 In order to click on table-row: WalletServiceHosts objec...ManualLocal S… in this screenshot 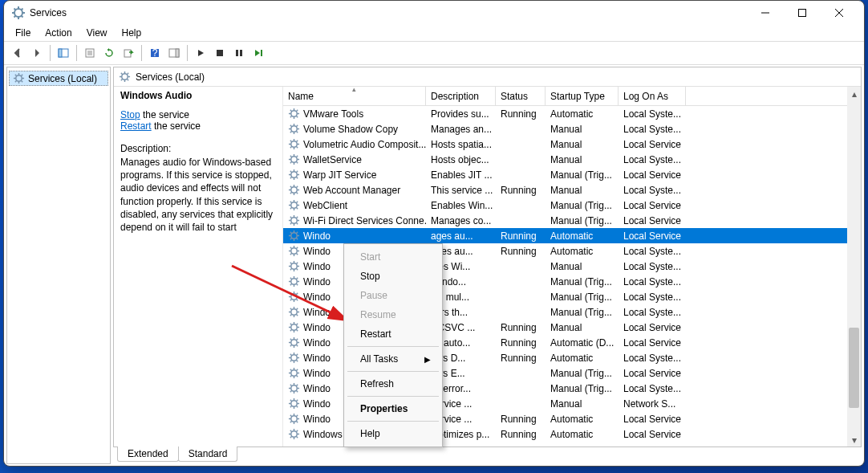, I will do `click(572, 159)`.